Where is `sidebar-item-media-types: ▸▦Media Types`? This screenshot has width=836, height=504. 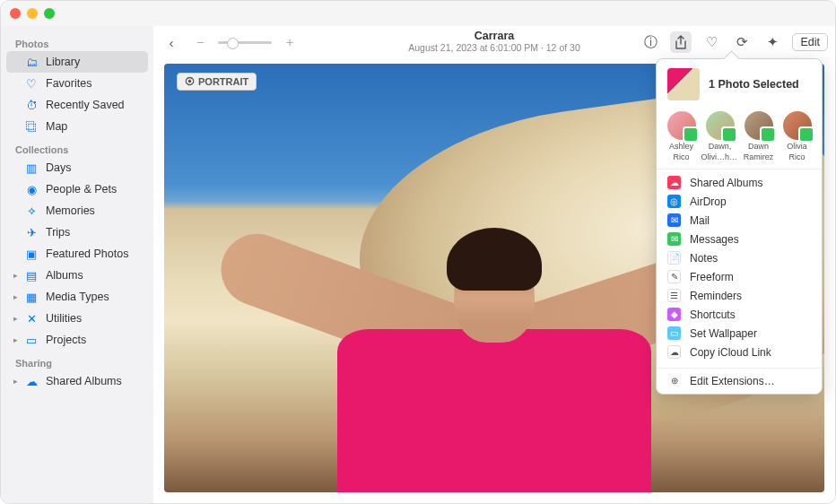
sidebar-item-media-types: ▸▦Media Types is located at coordinates (77, 297).